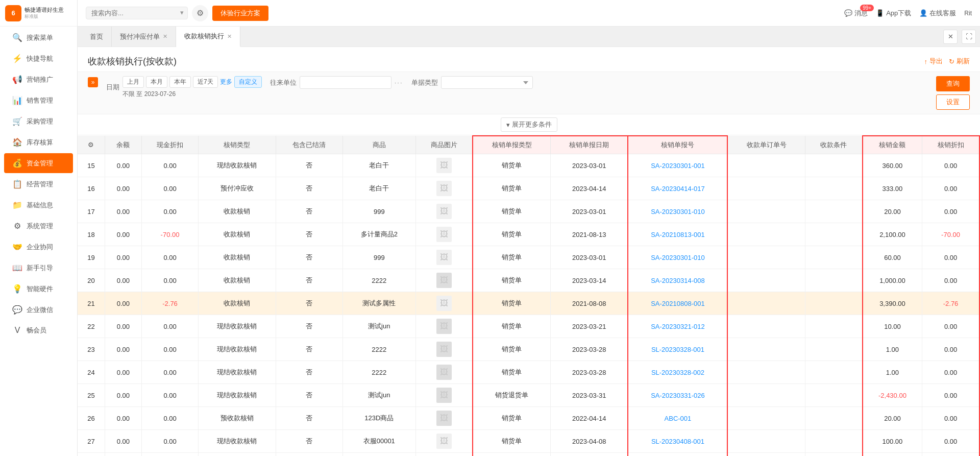 The image size is (980, 456). Describe the element at coordinates (529, 59) in the screenshot. I see `page-header: 收款核销执行(按收款) ↑ 导出 ↻ 刷新` at that location.